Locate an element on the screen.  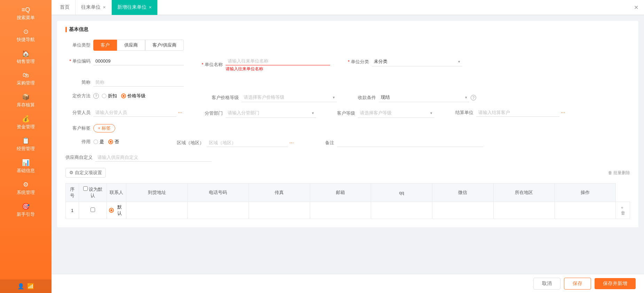
close-all-tabs: ✕ is located at coordinates (636, 8).